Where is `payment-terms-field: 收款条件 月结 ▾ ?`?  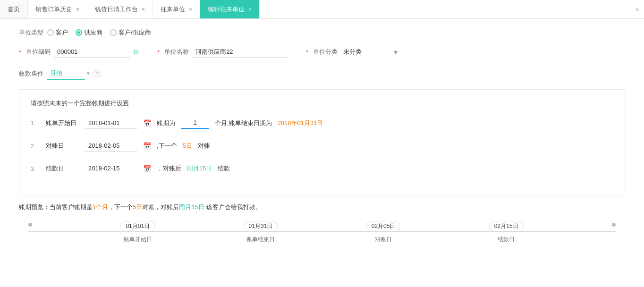
payment-terms-field: 收款条件 月结 ▾ ? is located at coordinates (60, 74).